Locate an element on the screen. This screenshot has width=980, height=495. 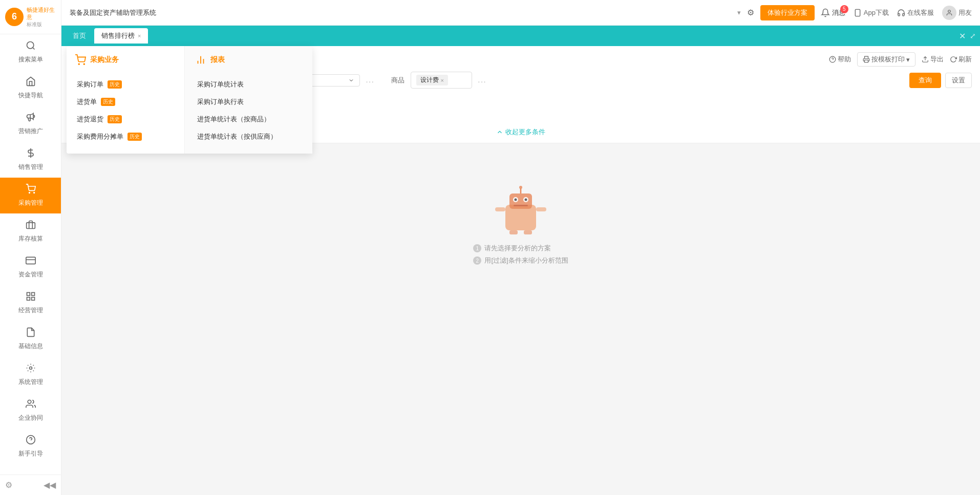
sidebar-item-system: 系统管理 is located at coordinates (31, 375).